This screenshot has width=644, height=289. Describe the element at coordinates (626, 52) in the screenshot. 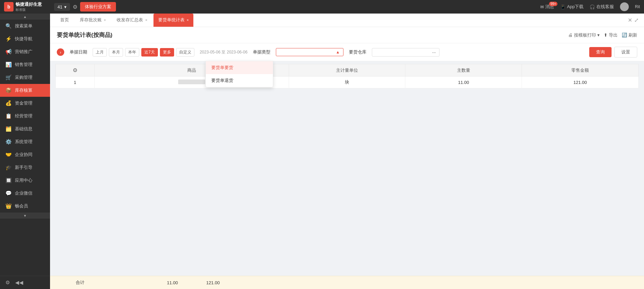

I see `settings-btn: 设置` at that location.